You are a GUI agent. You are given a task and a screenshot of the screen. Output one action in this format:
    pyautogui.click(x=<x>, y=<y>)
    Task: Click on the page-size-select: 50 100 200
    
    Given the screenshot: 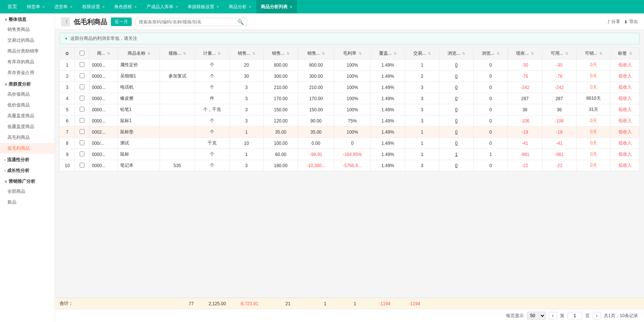 What is the action you would take?
    pyautogui.click(x=536, y=316)
    